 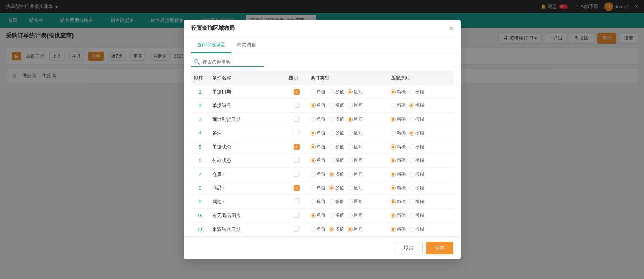 What do you see at coordinates (348, 87) in the screenshot?
I see `cell-type-0: 单值多值区间` at bounding box center [348, 87].